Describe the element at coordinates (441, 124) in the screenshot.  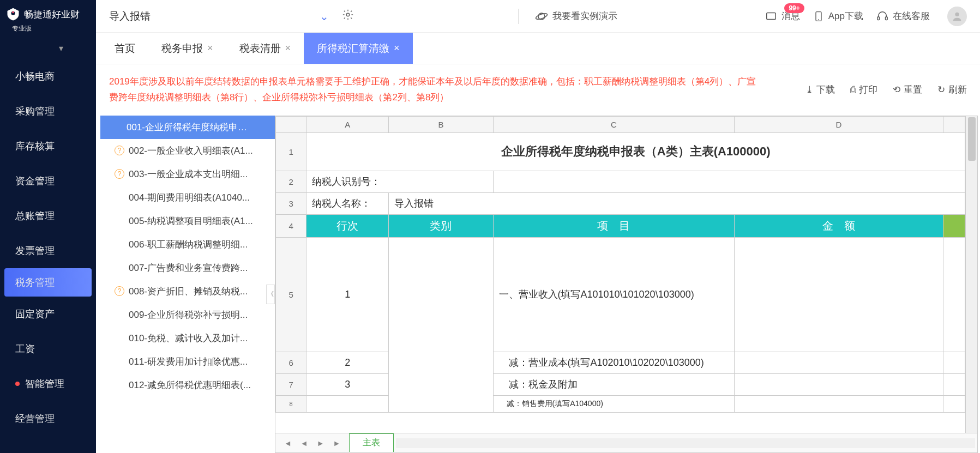
I see `col-header-b: B` at that location.